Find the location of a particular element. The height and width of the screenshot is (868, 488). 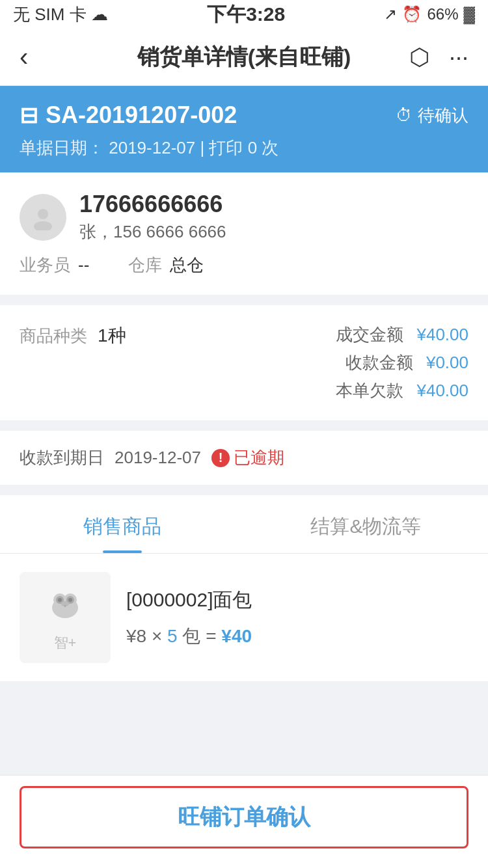

avatar is located at coordinates (43, 217).